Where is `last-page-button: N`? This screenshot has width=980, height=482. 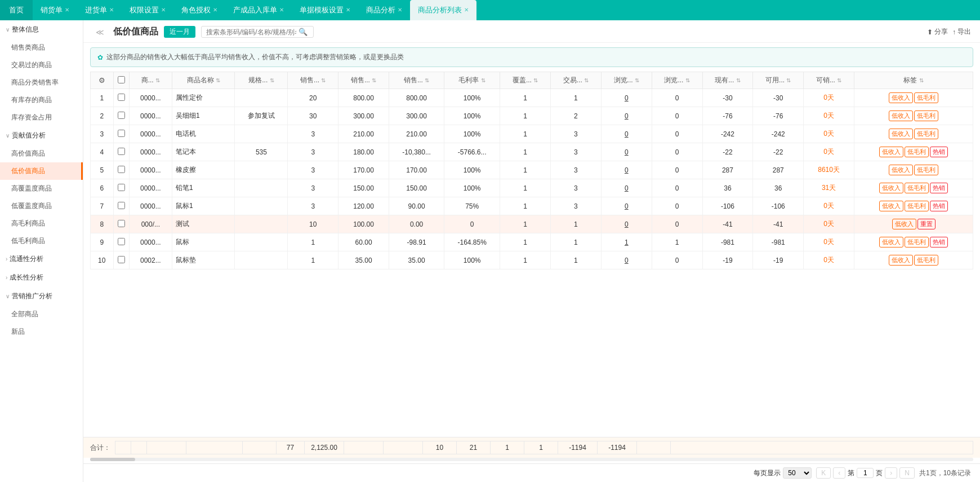 last-page-button: N is located at coordinates (907, 473).